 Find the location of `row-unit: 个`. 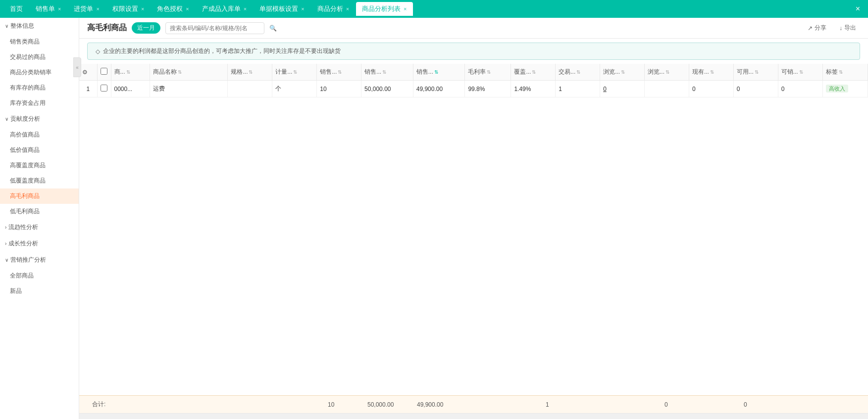

row-unit: 个 is located at coordinates (295, 89).